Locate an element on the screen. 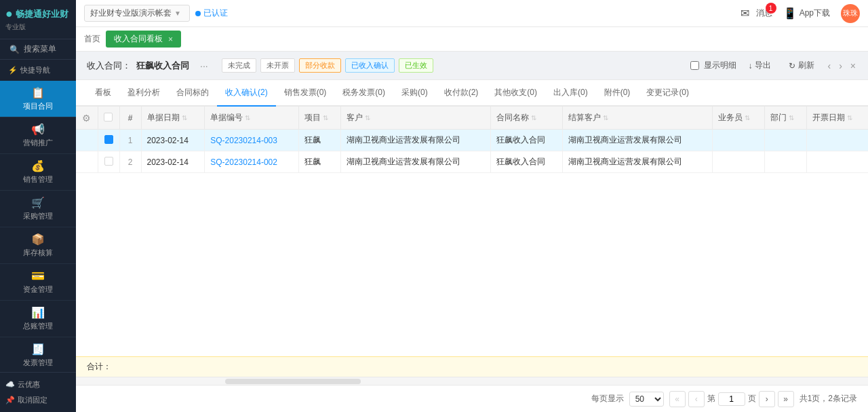 The image size is (868, 412). sidebar-item-inventory: 📦 库存核算 is located at coordinates (38, 246).